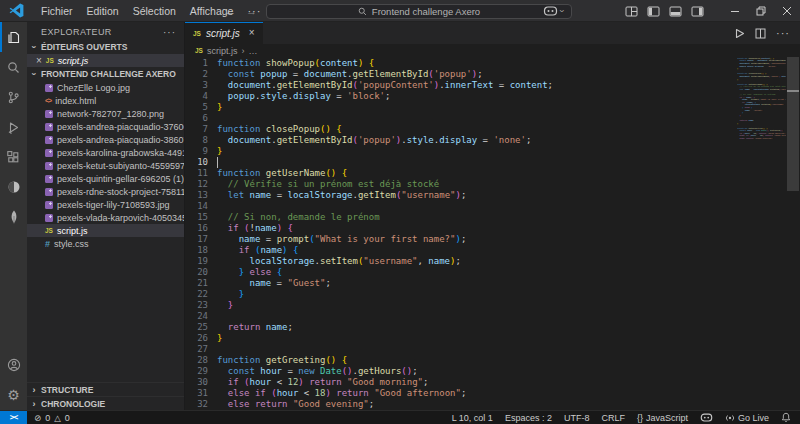  I want to click on file-row: pexels-rdne-stock-project-758112.jpg, so click(106, 192).